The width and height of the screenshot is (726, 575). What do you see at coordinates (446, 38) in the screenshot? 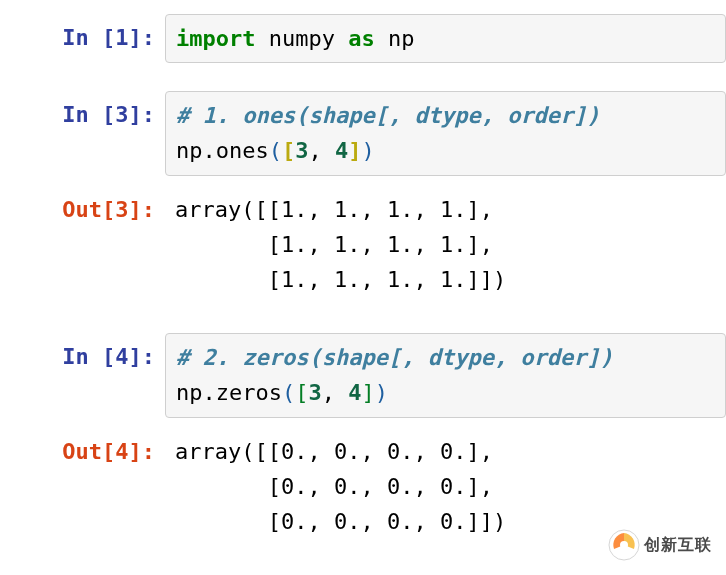
I see `code-input: import numpy as np` at bounding box center [446, 38].